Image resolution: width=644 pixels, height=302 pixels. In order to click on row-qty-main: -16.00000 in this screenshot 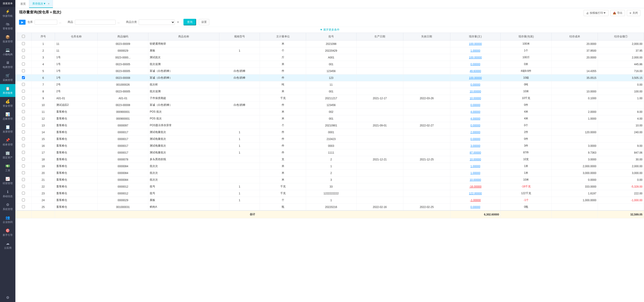, I will do `click(476, 187)`.